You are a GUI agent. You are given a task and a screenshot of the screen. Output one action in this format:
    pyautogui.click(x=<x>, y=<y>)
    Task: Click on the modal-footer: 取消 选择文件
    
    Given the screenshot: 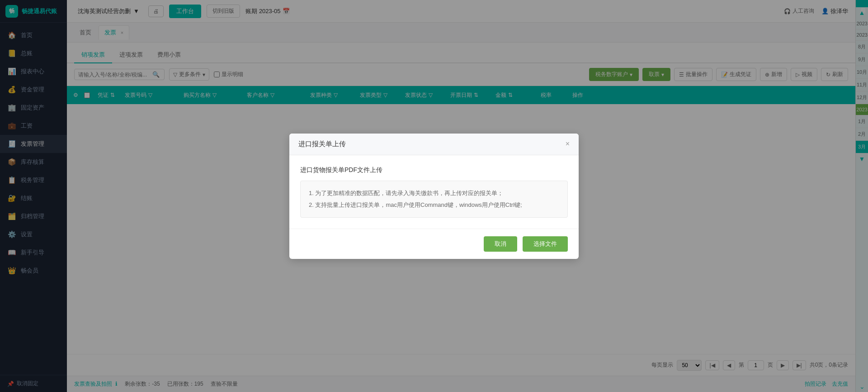 What is the action you would take?
    pyautogui.click(x=434, y=244)
    